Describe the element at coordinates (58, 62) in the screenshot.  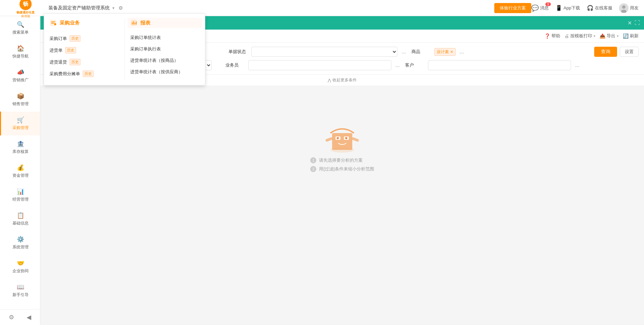
I see `incoming-return-label: 进货退货` at that location.